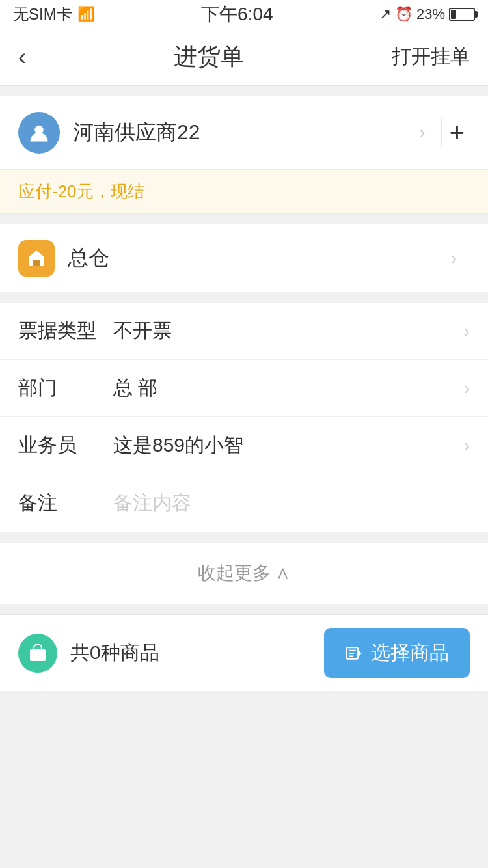  What do you see at coordinates (244, 446) in the screenshot?
I see `salesperson-row: 业务员 这是859的小智 ›` at bounding box center [244, 446].